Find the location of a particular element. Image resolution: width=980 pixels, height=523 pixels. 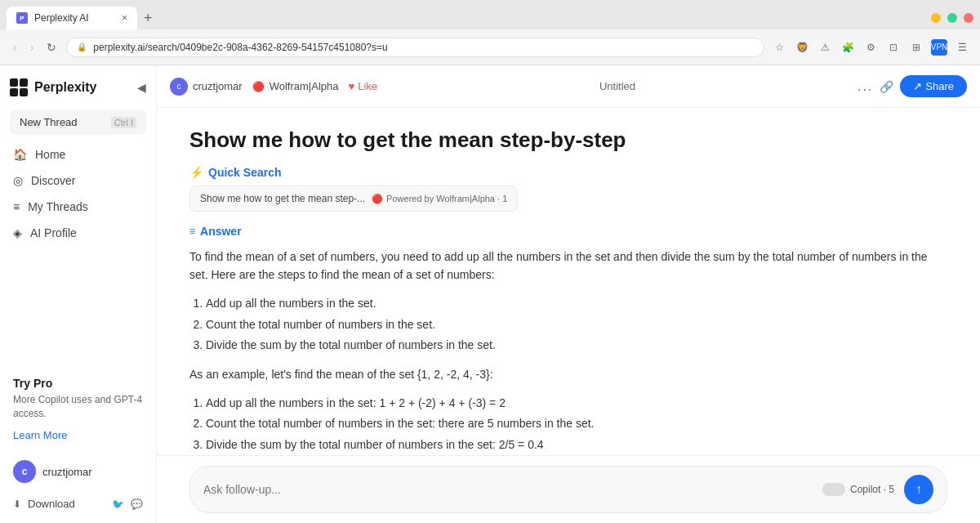

copilot-label: Copilot · 5 is located at coordinates (872, 489).